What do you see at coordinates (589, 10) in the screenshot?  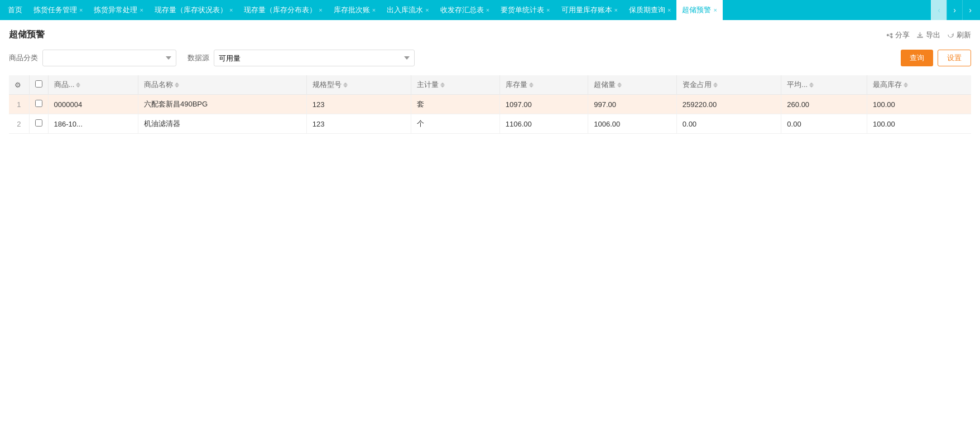 I see `nav-available-account: 可用量库存账本 ×` at bounding box center [589, 10].